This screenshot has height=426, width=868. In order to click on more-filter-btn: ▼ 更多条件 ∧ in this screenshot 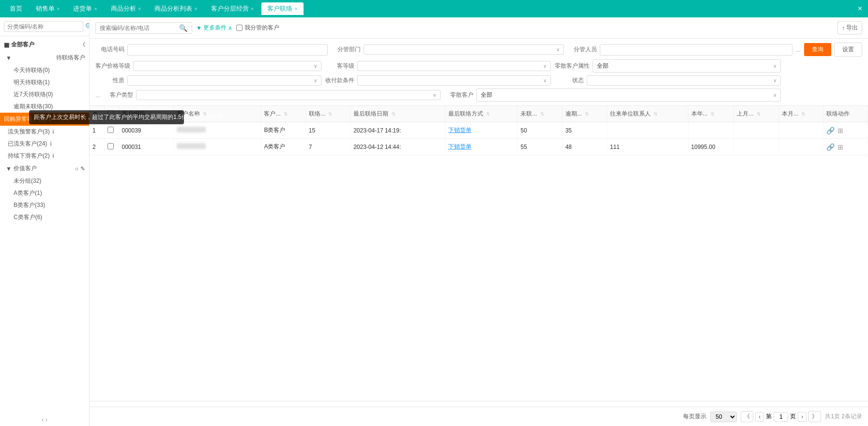, I will do `click(214, 28)`.